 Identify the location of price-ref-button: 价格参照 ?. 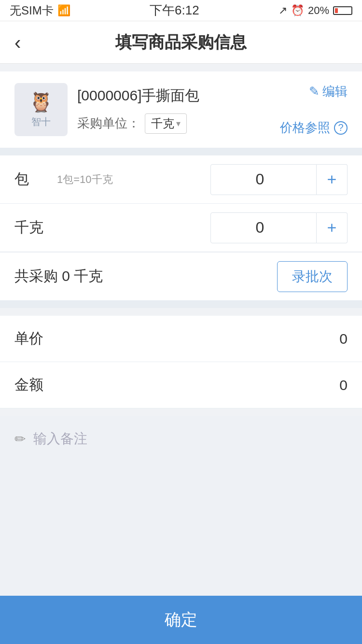
(314, 127).